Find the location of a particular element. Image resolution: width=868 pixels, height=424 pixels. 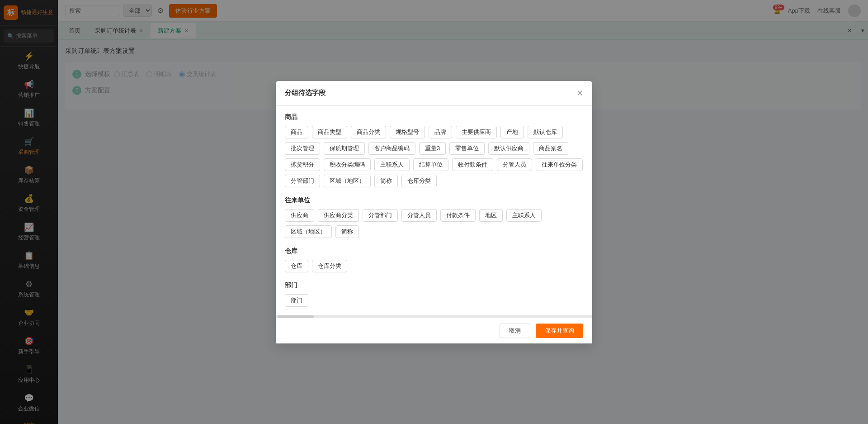

field-partner-dept: 分管部门 is located at coordinates (380, 215).